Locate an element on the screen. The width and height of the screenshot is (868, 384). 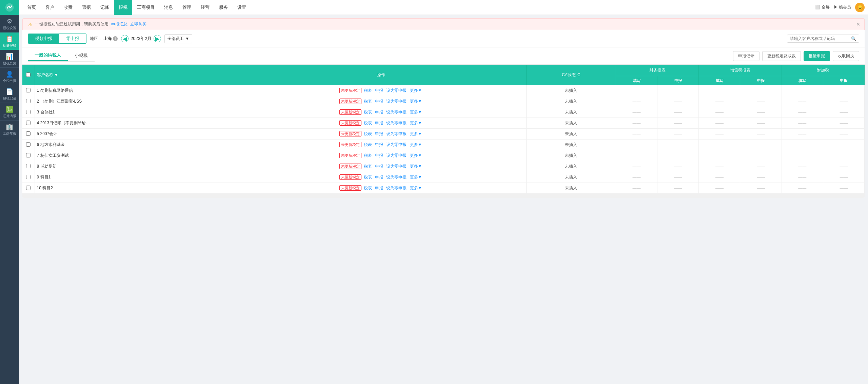
sidebar-item-tax-settings: ⚙ 报税设置 is located at coordinates (9, 24).